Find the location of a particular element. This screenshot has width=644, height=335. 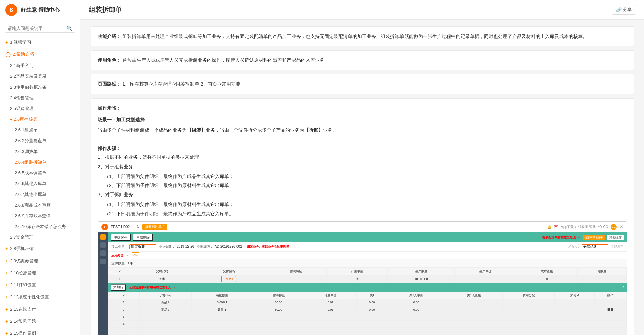

fake-on-badge: On is located at coordinates (136, 255).